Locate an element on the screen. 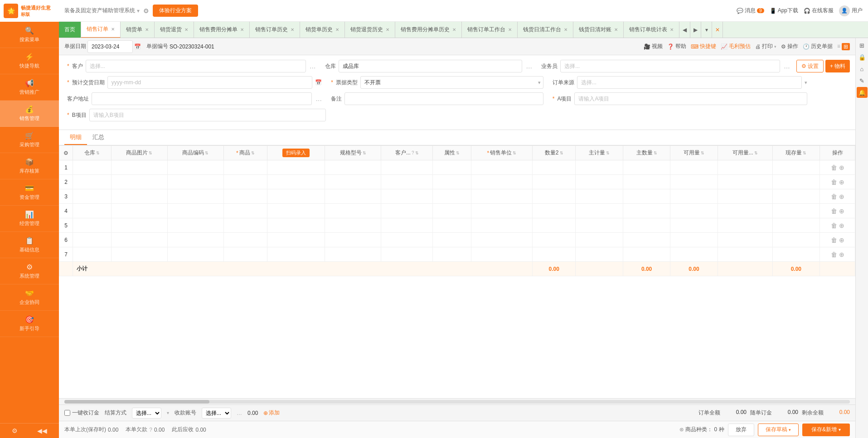  row-3-code is located at coordinates (195, 197).